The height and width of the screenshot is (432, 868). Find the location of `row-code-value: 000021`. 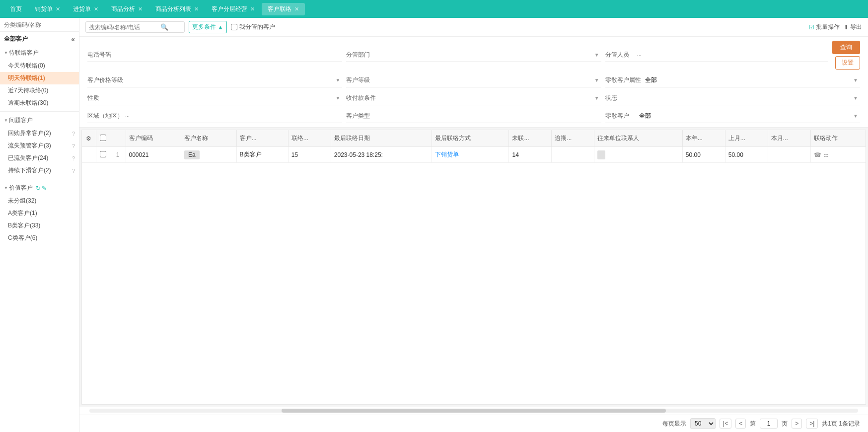

row-code-value: 000021 is located at coordinates (139, 155).